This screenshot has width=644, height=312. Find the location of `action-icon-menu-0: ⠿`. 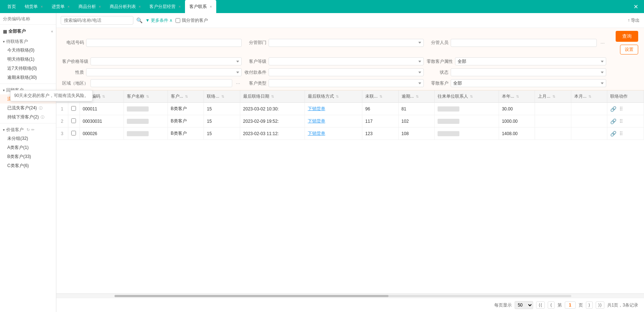

action-icon-menu-0: ⠿ is located at coordinates (621, 109).